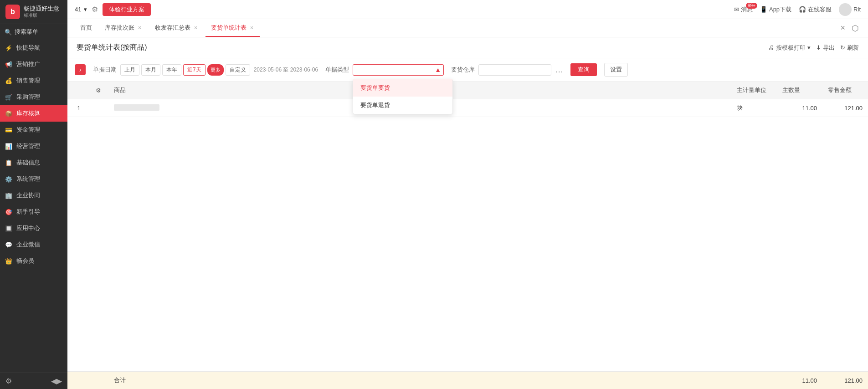 This screenshot has height=389, width=868. What do you see at coordinates (34, 163) in the screenshot?
I see `sidebar-item-basic: 📋 基础信息` at bounding box center [34, 163].